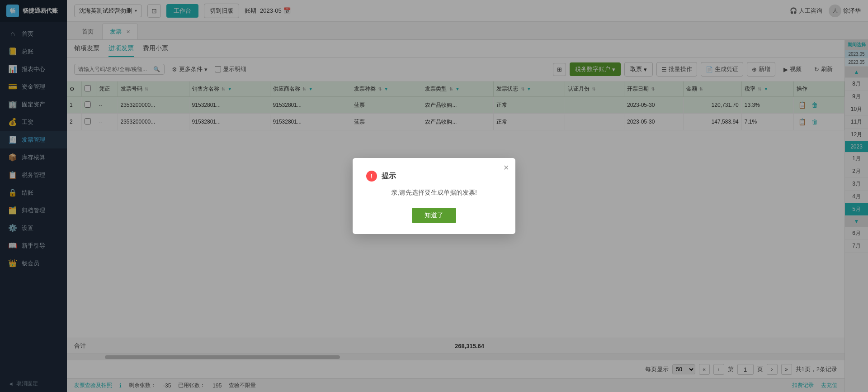  I want to click on modal-title-row: ! 提示, so click(434, 176).